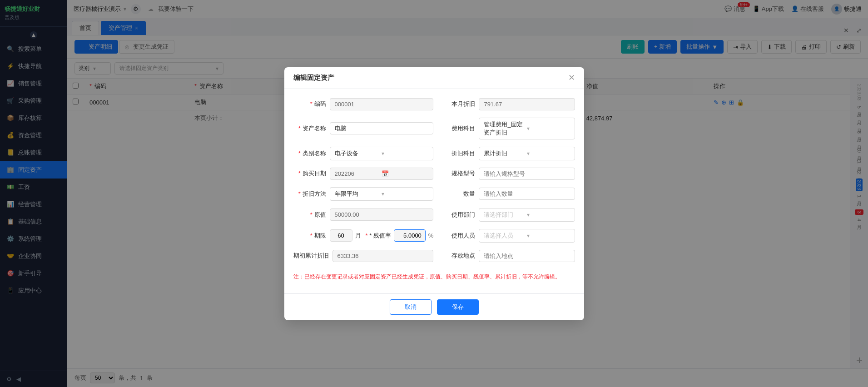  I want to click on expense-subject-label: 费用科目, so click(459, 129).